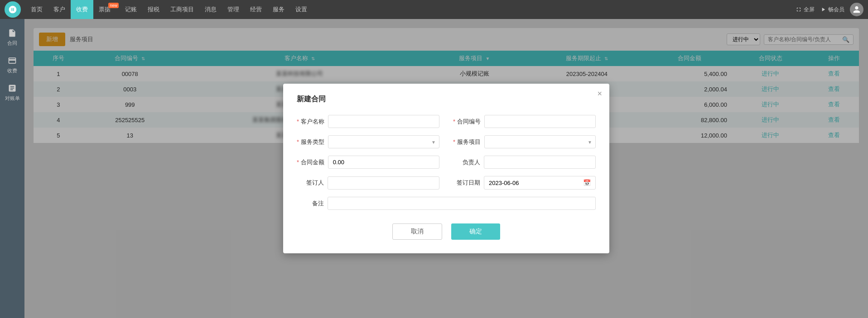 The image size is (868, 318). What do you see at coordinates (525, 142) in the screenshot?
I see `form-row-service-item: 服务项目 ▼` at bounding box center [525, 142].